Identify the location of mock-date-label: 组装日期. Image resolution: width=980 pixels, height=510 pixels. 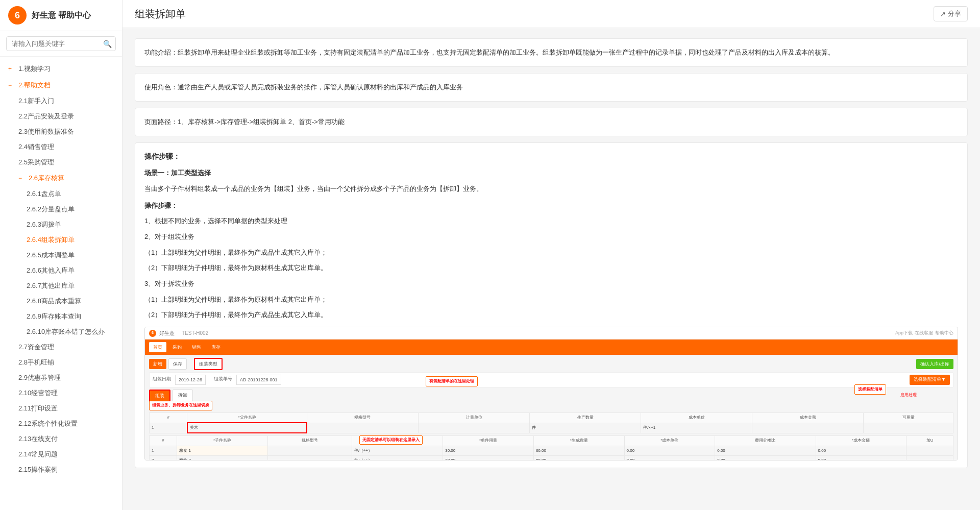
(162, 380).